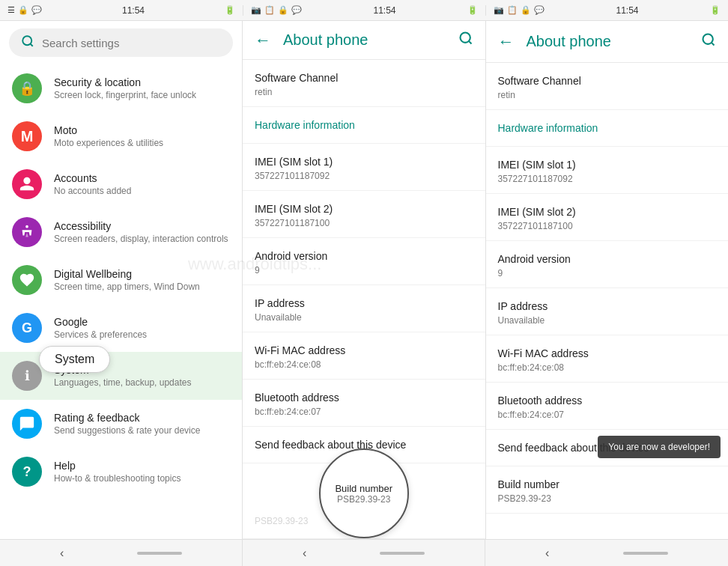 This screenshot has height=566, width=728. What do you see at coordinates (607, 401) in the screenshot?
I see `bluetooth-title-2: Bluetooth address` at bounding box center [607, 401].